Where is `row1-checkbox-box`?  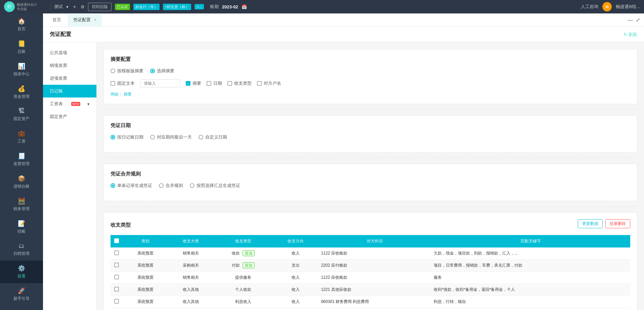
row1-checkbox-box is located at coordinates (117, 253).